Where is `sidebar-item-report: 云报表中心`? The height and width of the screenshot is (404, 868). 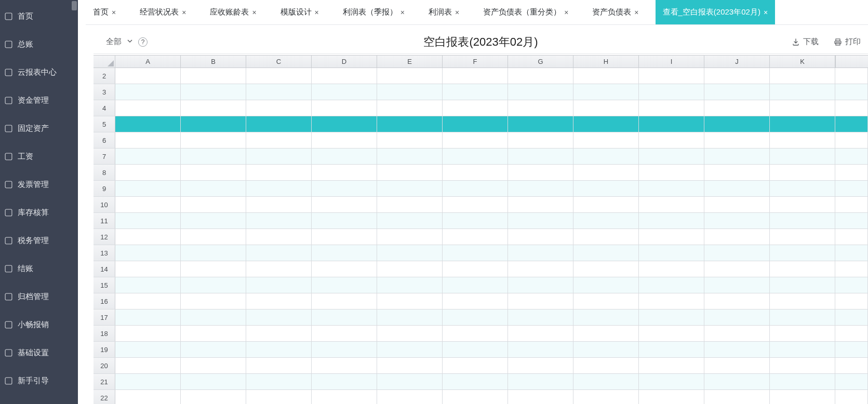 sidebar-item-report: 云报表中心 is located at coordinates (39, 72).